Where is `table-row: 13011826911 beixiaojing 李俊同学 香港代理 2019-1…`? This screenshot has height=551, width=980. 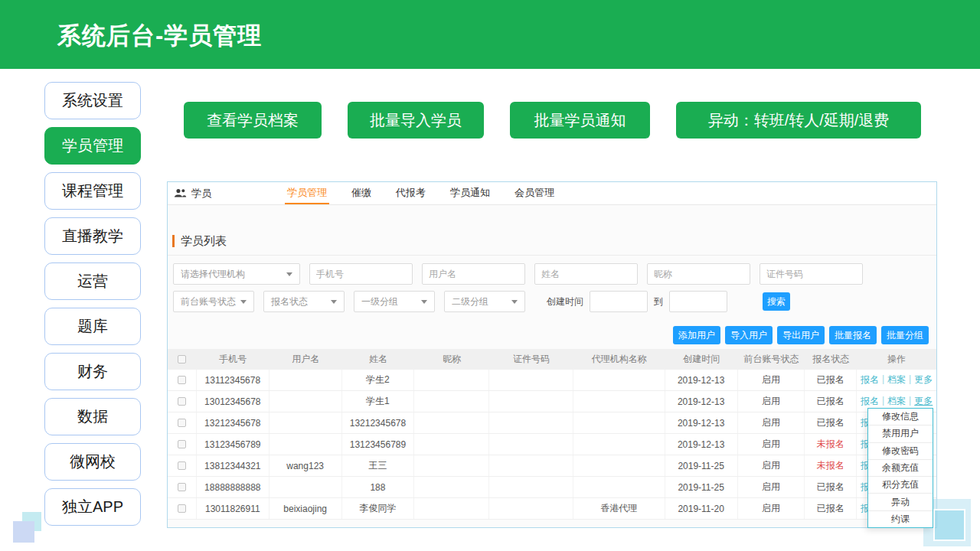
table-row: 13011826911 beixiaojing 李俊同学 香港代理 2019-1… is located at coordinates (552, 509).